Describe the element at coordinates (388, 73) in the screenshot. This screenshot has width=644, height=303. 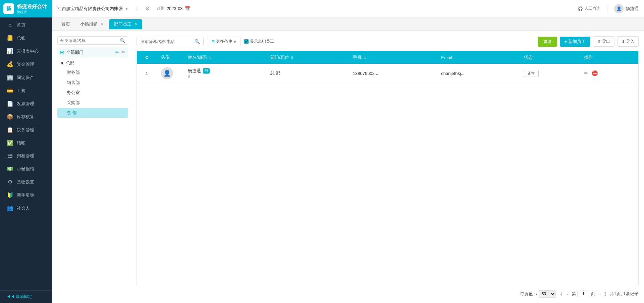
I see `table-row: 1 👤 畅捷通 部 0` at that location.